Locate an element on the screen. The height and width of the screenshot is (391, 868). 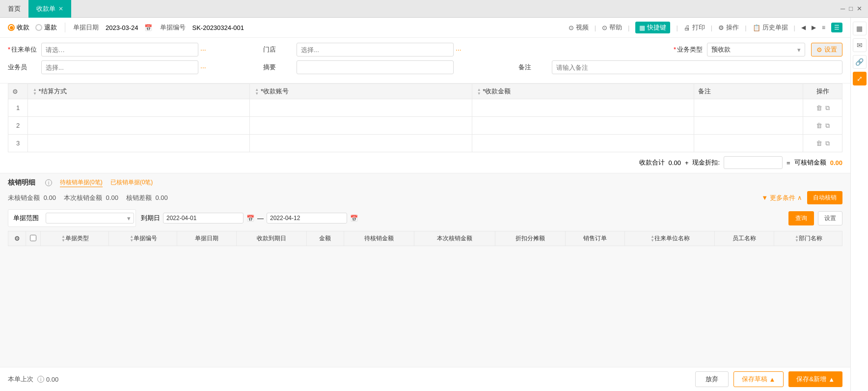
save-draft-btn: 保存草稿 ▲ is located at coordinates (759, 379).